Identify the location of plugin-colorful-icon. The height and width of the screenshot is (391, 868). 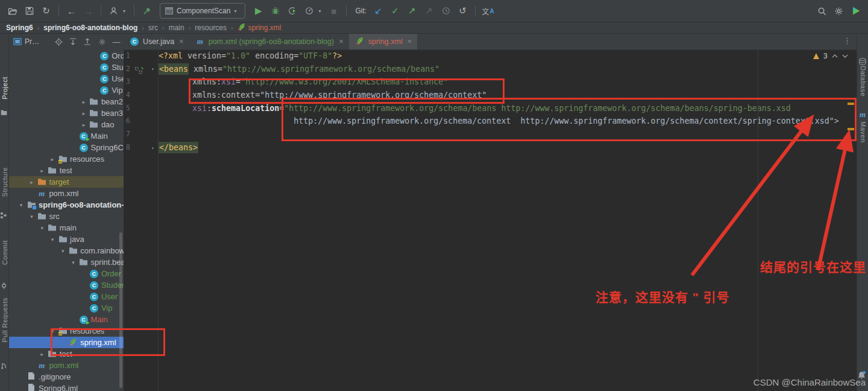
(856, 11).